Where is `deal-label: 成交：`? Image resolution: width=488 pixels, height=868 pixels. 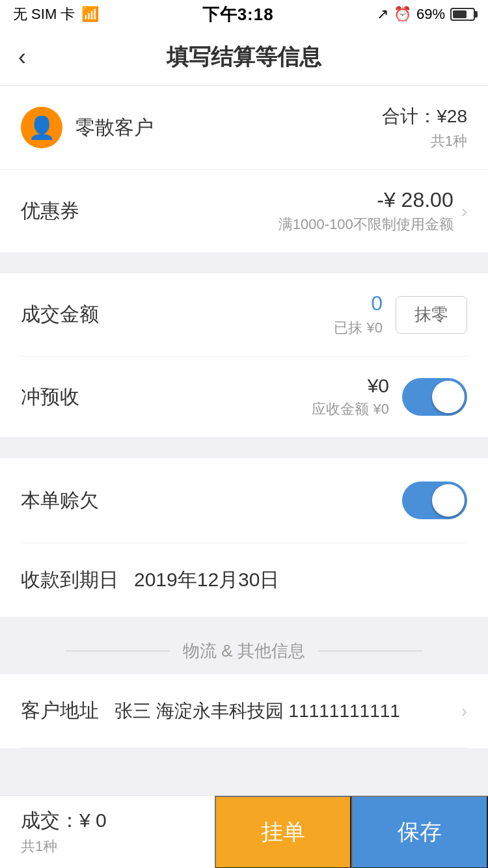 deal-label: 成交： is located at coordinates (50, 820).